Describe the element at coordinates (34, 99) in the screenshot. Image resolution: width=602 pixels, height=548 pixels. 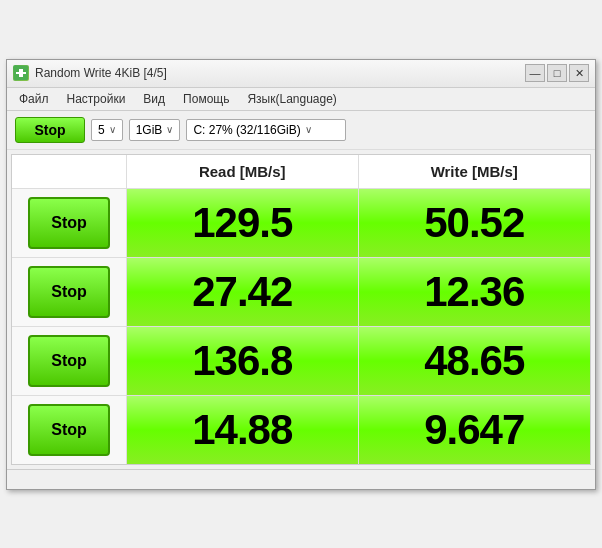
I see `menu-file: Файл` at that location.